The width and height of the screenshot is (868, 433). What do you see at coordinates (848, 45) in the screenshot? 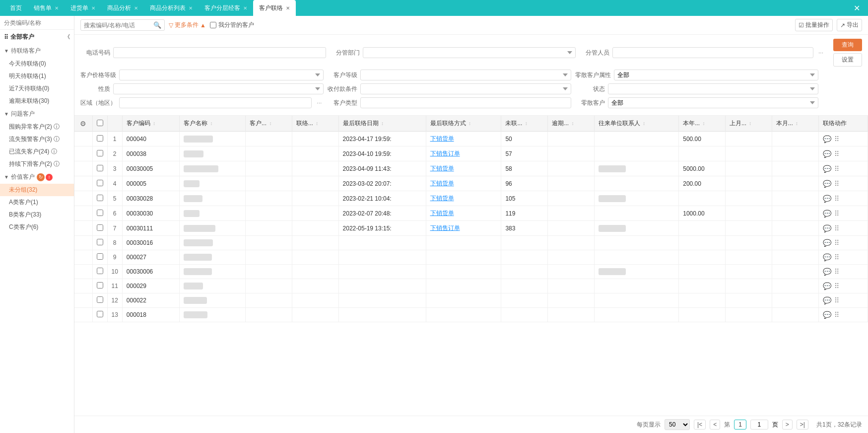
I see `query-button: 查询` at bounding box center [848, 45].